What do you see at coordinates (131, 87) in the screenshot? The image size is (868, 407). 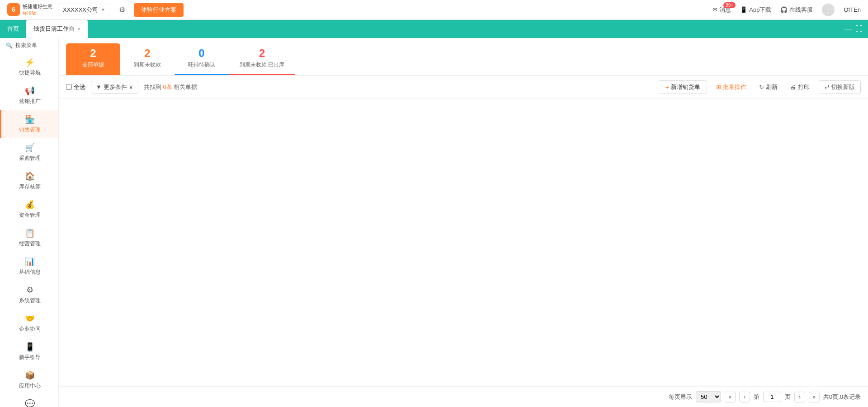 I see `chevron-filter-icon: ∨` at bounding box center [131, 87].